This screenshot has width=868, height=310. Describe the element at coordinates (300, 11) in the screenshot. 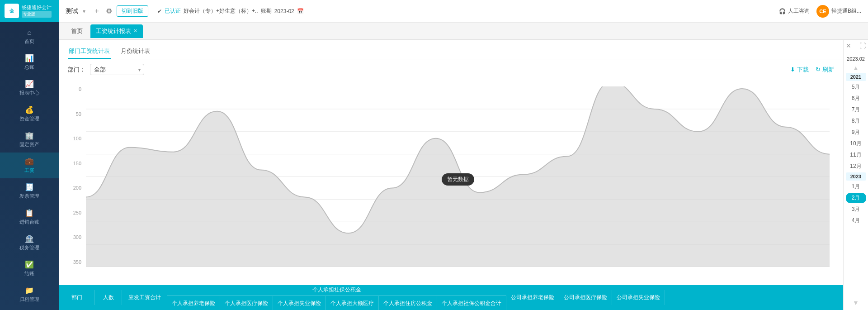

I see `calendar-icon: 📅` at that location.